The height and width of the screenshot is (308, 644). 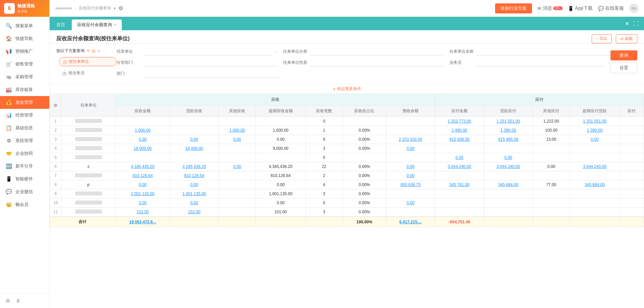 What do you see at coordinates (61, 25) in the screenshot?
I see `tab-home-label: 首页` at bounding box center [61, 25].